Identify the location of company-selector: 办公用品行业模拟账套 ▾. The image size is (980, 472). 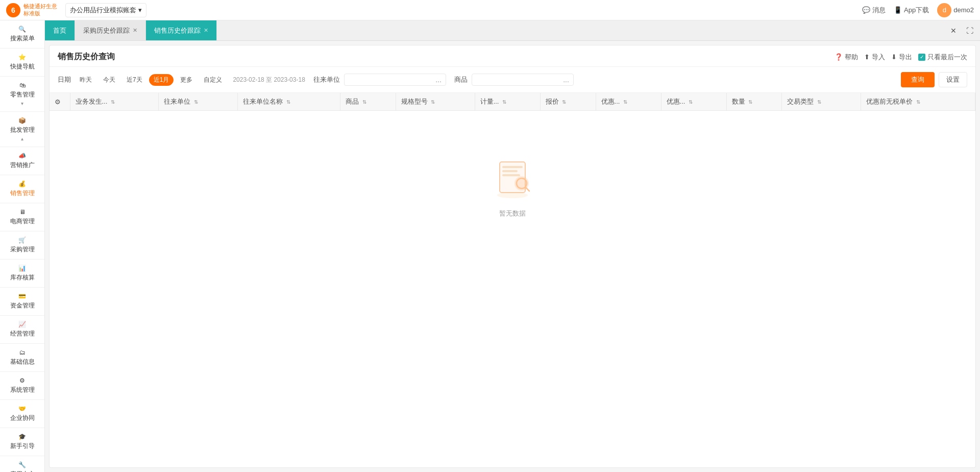
(106, 10).